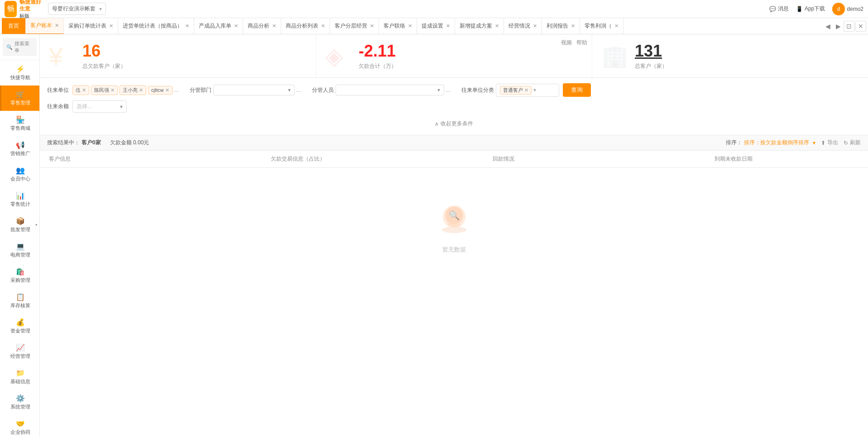 Image resolution: width=868 pixels, height=437 pixels. What do you see at coordinates (566, 43) in the screenshot?
I see `video-link: 视频` at bounding box center [566, 43].